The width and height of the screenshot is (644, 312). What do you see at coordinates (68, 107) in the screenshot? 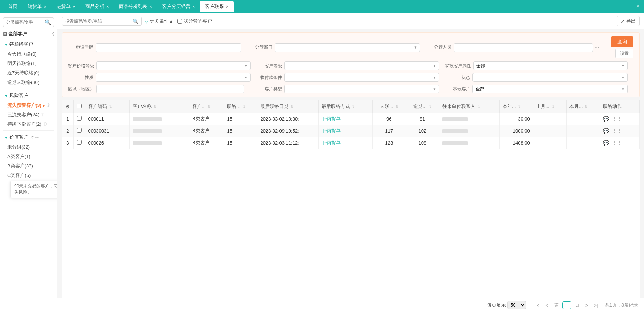
I see `th-settings: ⚙` at bounding box center [68, 107].